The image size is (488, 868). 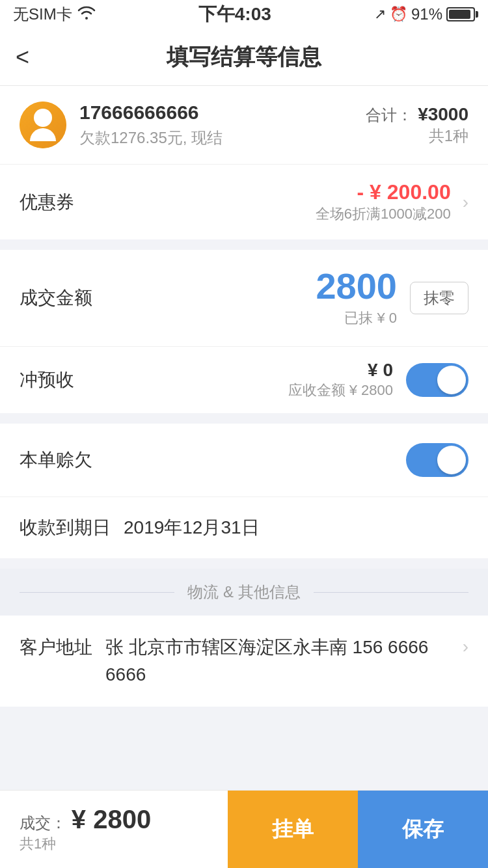 What do you see at coordinates (244, 460) in the screenshot?
I see `debt-row: 本单赊欠` at bounding box center [244, 460].